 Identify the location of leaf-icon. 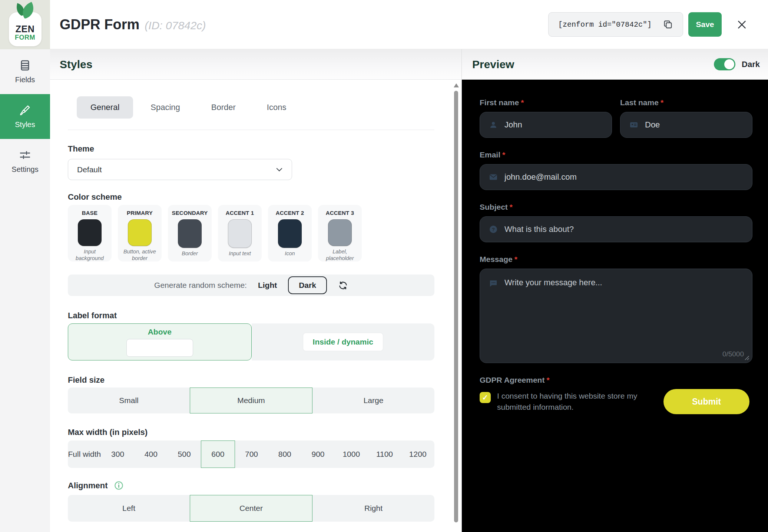
(26, 11).